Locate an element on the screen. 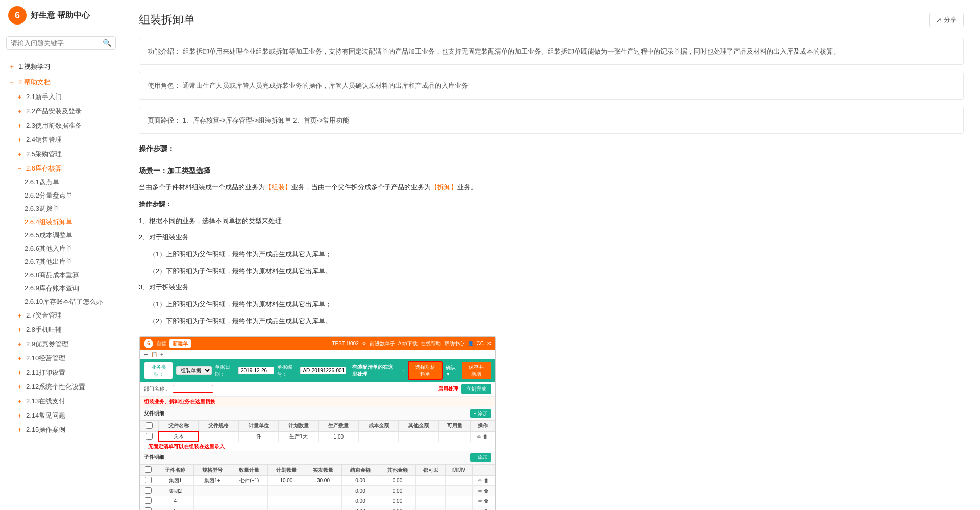 This screenshot has height=510, width=980. mock-th-unit: 计量单位 is located at coordinates (258, 426).